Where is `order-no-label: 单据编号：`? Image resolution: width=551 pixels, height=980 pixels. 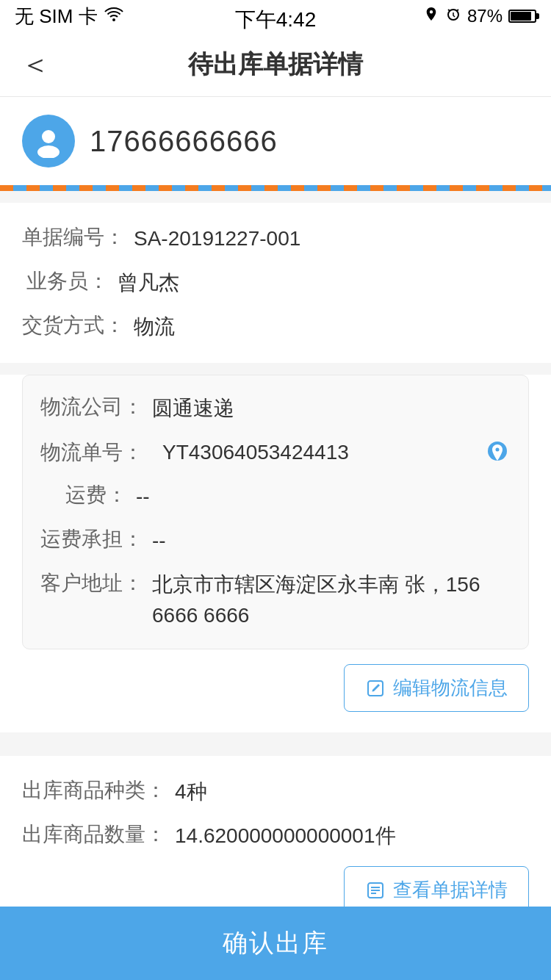 order-no-label: 单据编号： is located at coordinates (78, 237).